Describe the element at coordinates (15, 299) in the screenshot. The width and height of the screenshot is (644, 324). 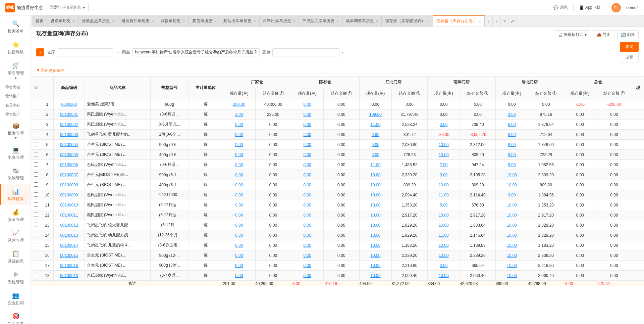
I see `sidebar-item-collab: 👥 企业协同` at that location.